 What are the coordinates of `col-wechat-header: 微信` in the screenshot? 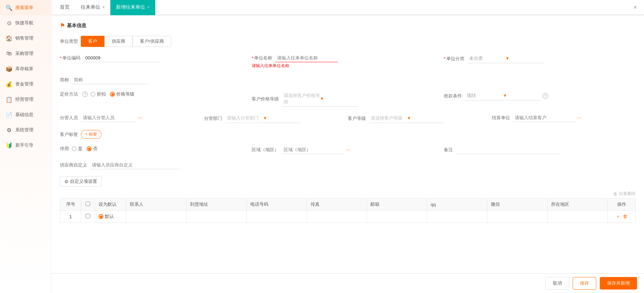 It's located at (517, 204).